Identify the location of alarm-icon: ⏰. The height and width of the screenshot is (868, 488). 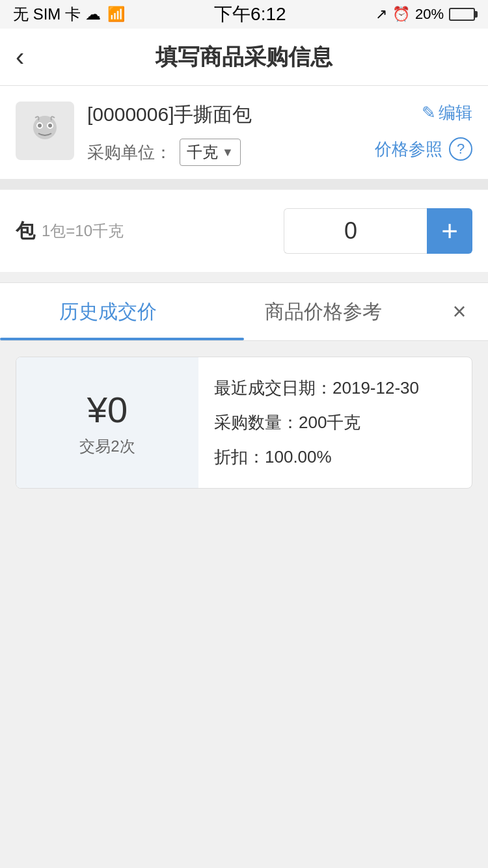
(401, 14).